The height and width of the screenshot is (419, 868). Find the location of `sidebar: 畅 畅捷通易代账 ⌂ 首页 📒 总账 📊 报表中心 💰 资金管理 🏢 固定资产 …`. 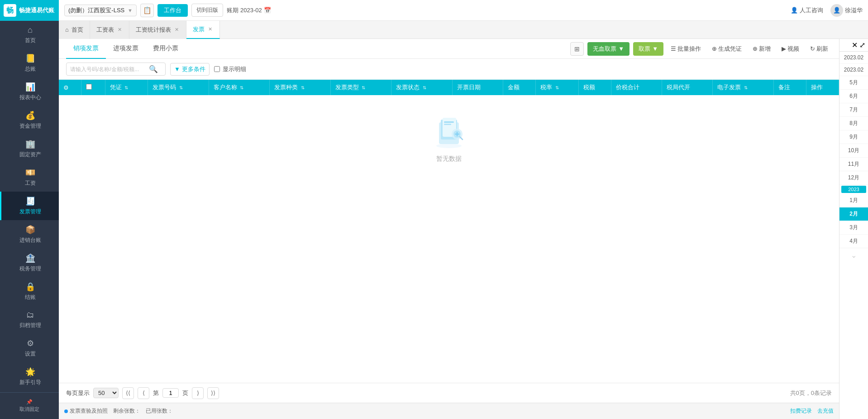

sidebar: 畅 畅捷通易代账 ⌂ 首页 📒 总账 📊 报表中心 💰 资金管理 🏢 固定资产 … is located at coordinates (29, 209).